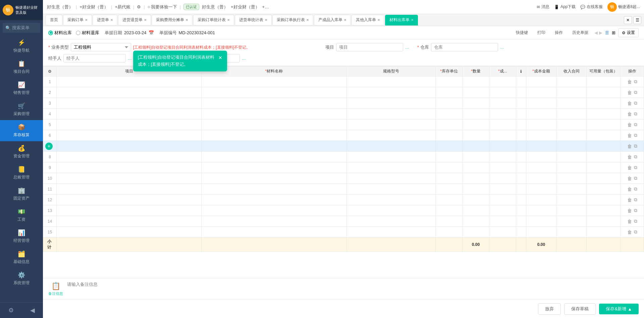 The height and width of the screenshot is (318, 644). Describe the element at coordinates (151, 33) in the screenshot. I see `calendar-icon: 📅` at that location.